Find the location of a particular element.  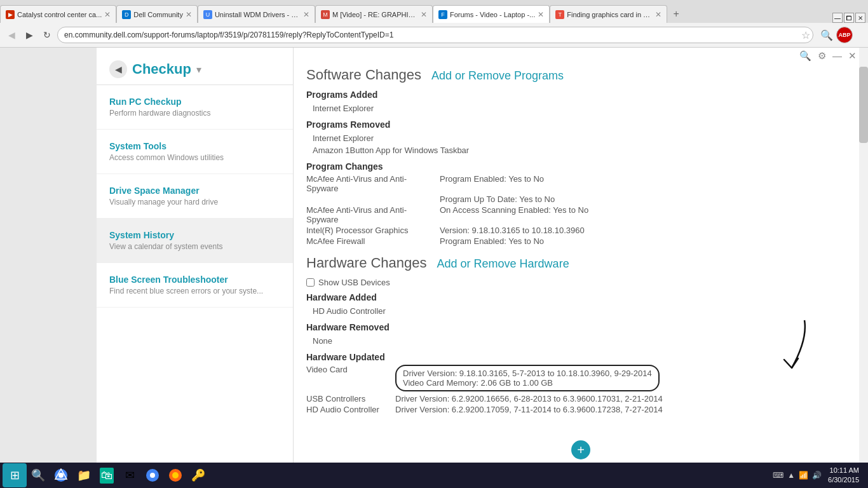

program-change-3-name: Intel(R) Processor Graphics is located at coordinates (370, 230).